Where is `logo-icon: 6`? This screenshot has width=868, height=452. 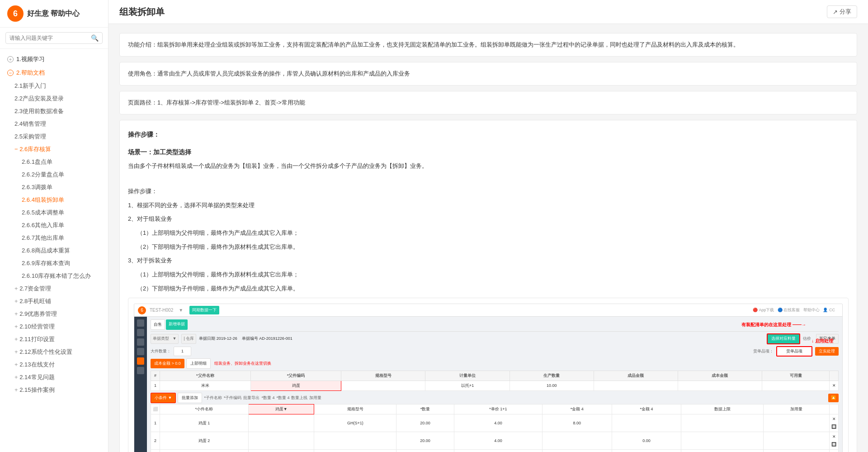
logo-icon: 6 is located at coordinates (15, 14).